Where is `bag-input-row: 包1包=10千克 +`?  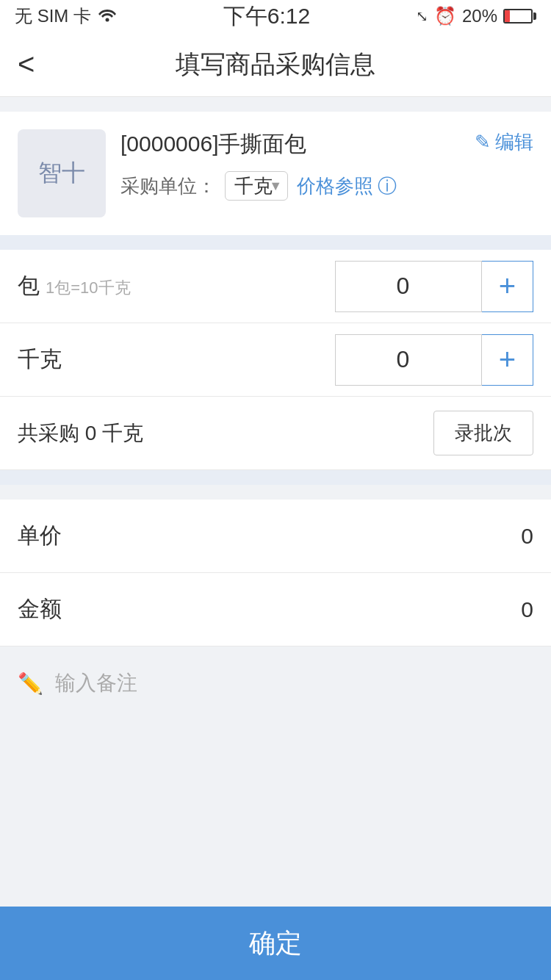 bag-input-row: 包1包=10千克 + is located at coordinates (276, 287).